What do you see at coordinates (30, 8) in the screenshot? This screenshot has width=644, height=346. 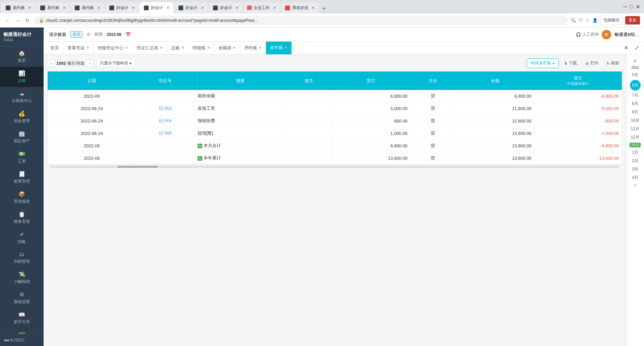 I see `tab-1-close: ✕` at bounding box center [30, 8].